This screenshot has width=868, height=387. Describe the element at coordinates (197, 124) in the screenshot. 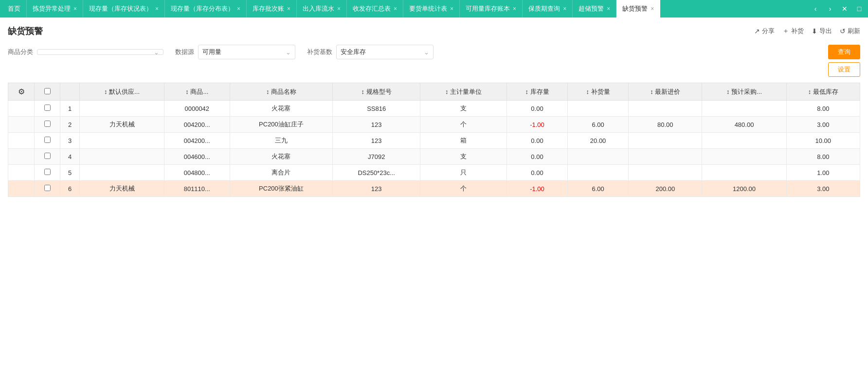

I see `cell-goods_code: 004200...` at that location.